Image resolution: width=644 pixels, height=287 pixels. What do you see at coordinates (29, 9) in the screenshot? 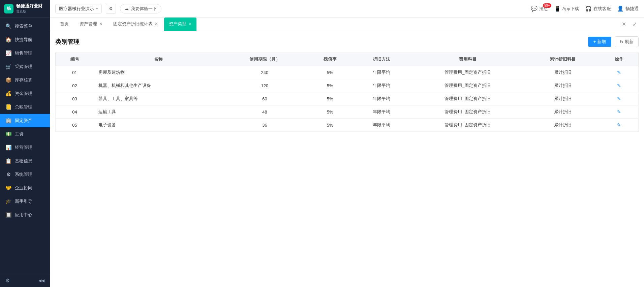
I see `sidebar-title-block: 畅捷通好业财 普及版` at bounding box center [29, 9].